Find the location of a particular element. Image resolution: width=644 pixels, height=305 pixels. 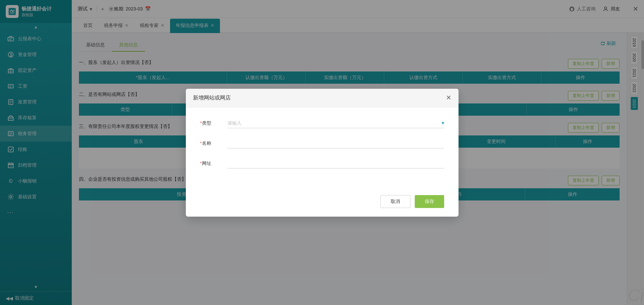

required-star-url: * is located at coordinates (201, 163).